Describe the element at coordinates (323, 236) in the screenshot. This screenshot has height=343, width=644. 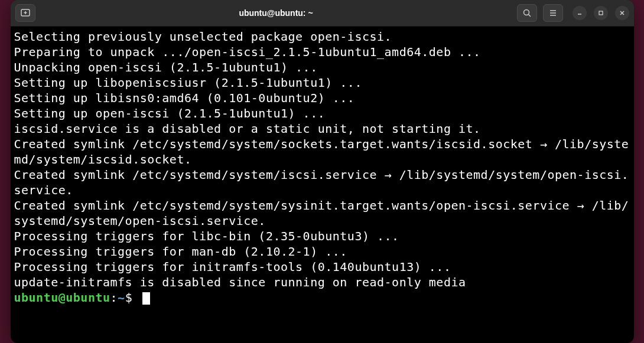
I see `terminal-output-line: Processing triggers for libc-bin (2.35-0…` at that location.